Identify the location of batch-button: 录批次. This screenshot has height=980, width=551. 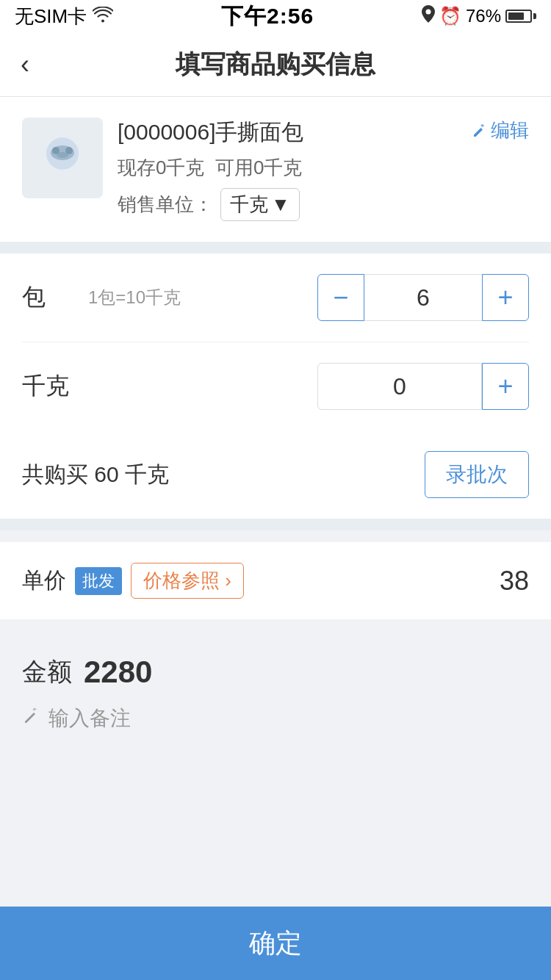
(477, 475).